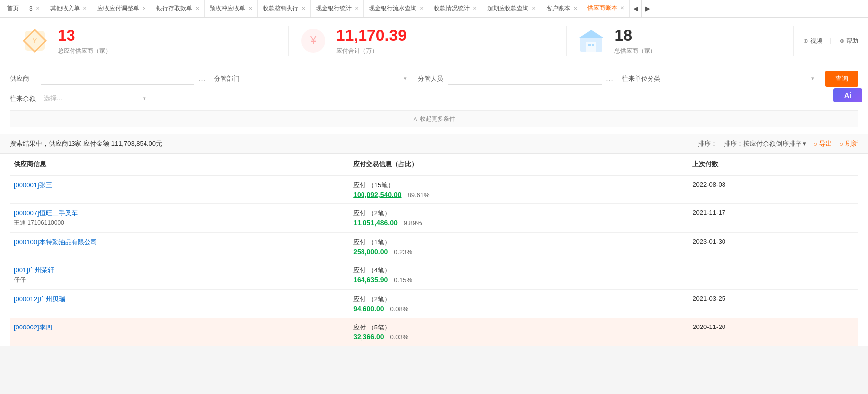 The image size is (868, 394). What do you see at coordinates (432, 79) in the screenshot?
I see `person-label: 分管人员` at bounding box center [432, 79].